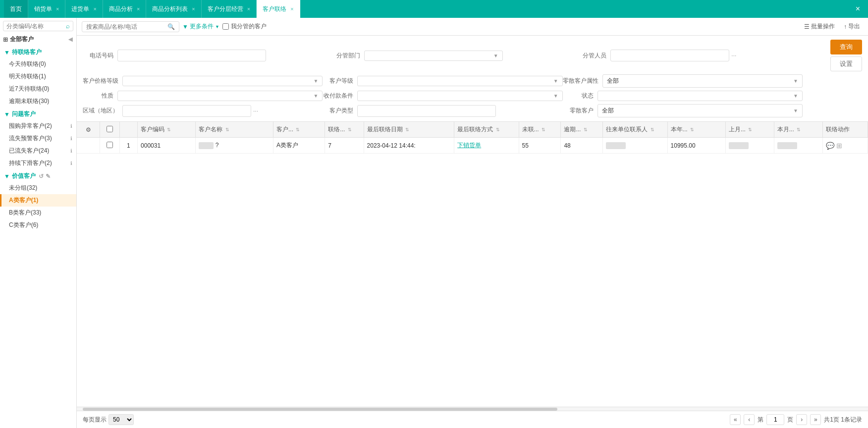  Describe the element at coordinates (201, 27) in the screenshot. I see `more-conditions-btn: ▼ 更多条件 ▼` at that location.